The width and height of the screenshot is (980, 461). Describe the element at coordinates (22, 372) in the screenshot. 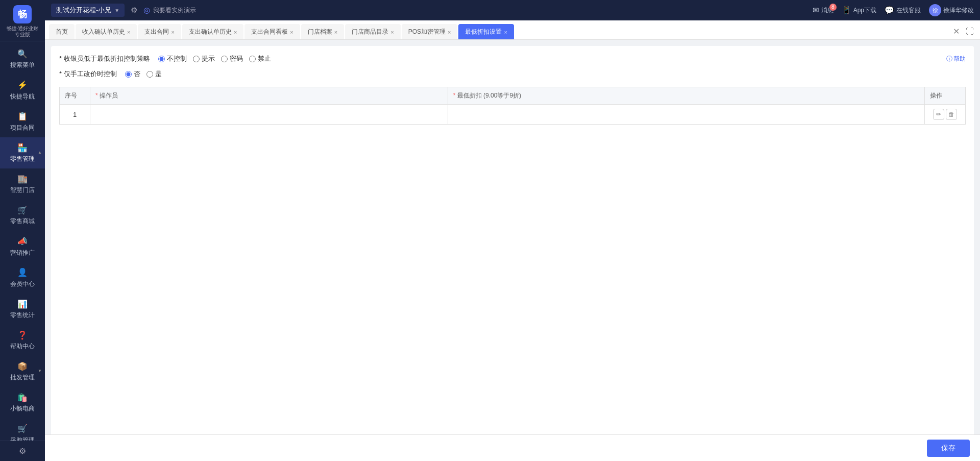

I see `sidebar-item-batch-mgmt: 📦批发管理` at that location.